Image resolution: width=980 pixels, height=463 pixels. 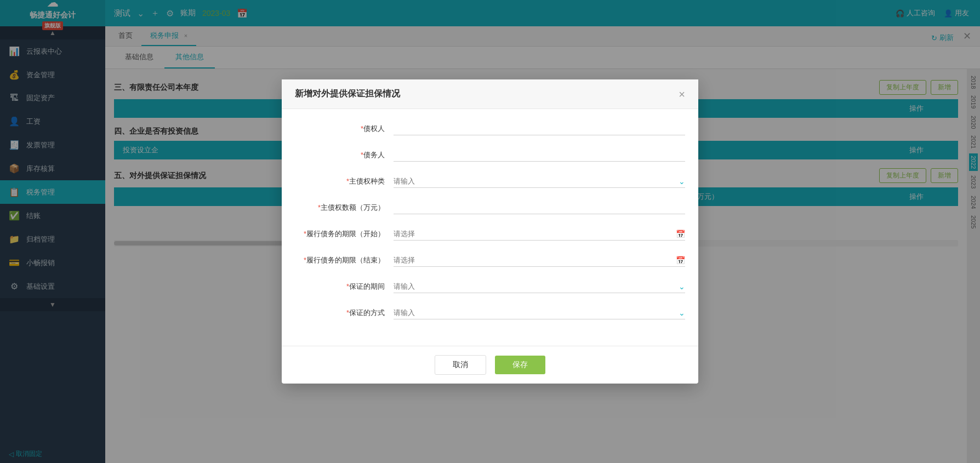 I want to click on select-wrap-baozhenq-qijian: ⌄, so click(x=539, y=287).